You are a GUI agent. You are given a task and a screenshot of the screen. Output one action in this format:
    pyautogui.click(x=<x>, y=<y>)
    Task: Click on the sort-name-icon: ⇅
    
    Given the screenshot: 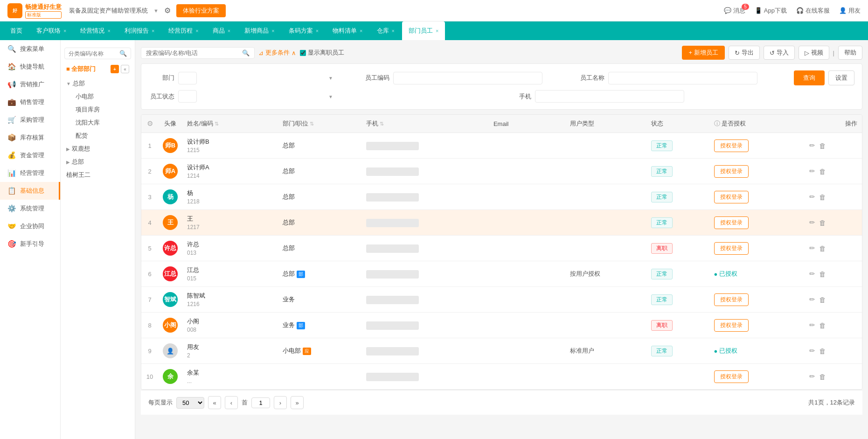 What is the action you would take?
    pyautogui.click(x=216, y=124)
    